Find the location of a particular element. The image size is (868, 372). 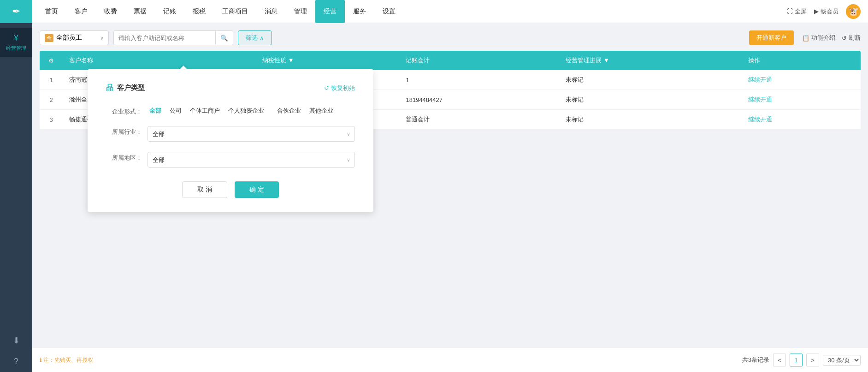

nav-operation: 经营 is located at coordinates (330, 12).